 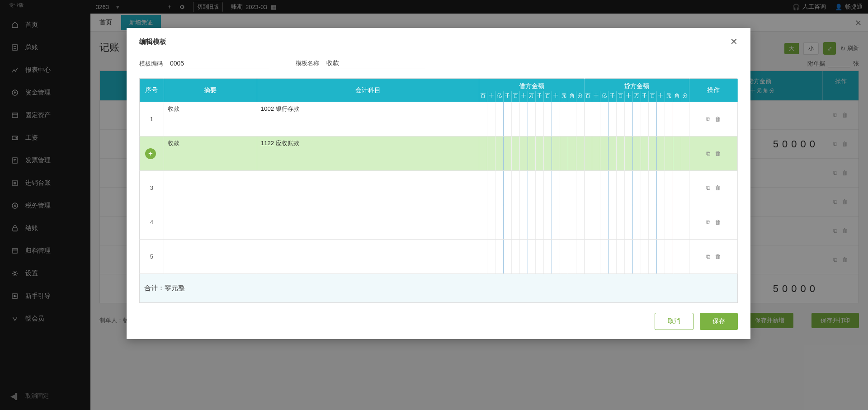 What do you see at coordinates (439, 154) in the screenshot?
I see `table-row: +收款1122 应收账款⧉🗑` at bounding box center [439, 154].